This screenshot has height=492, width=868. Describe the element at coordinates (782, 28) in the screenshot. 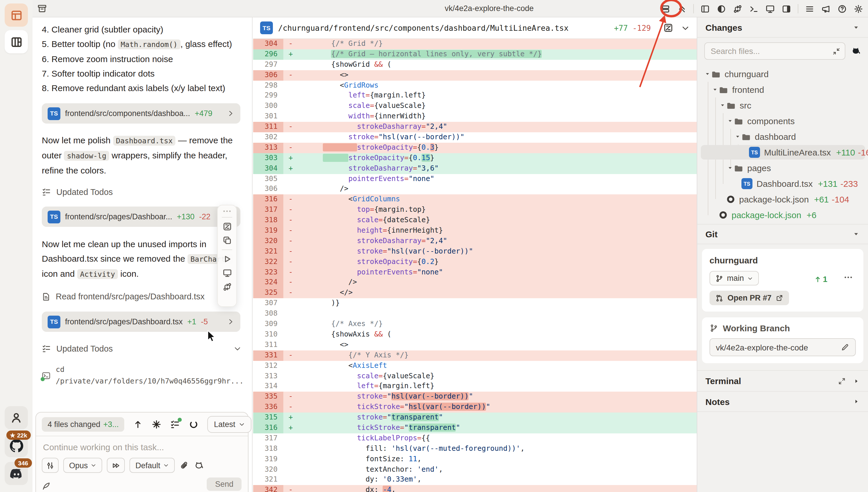

I see `changes-section-header: Changes` at that location.